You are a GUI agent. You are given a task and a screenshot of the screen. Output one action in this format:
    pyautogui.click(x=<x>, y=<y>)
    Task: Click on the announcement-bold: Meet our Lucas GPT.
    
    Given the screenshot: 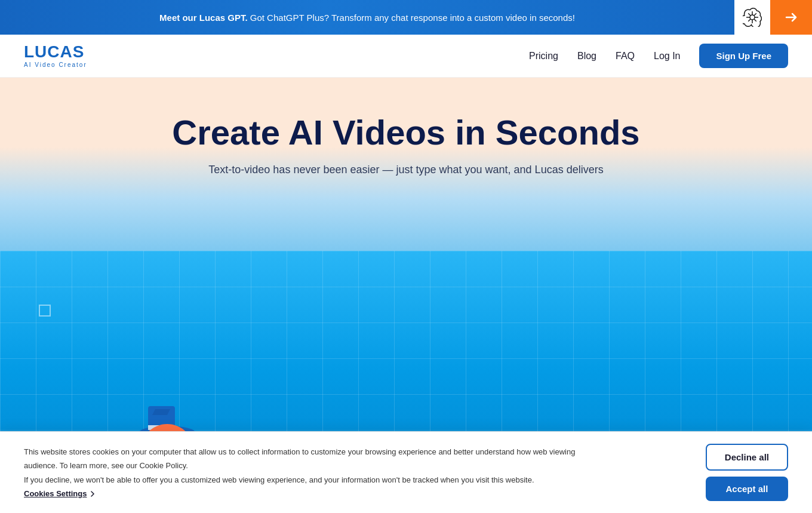 What is the action you would take?
    pyautogui.click(x=204, y=18)
    